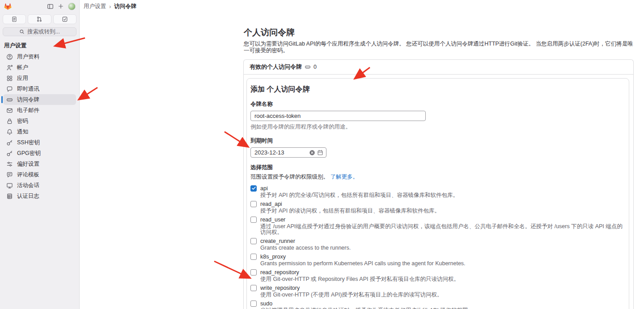 The height and width of the screenshot is (309, 644). What do you see at coordinates (254, 257) in the screenshot?
I see `scope-checkbox-k8s_proxy` at bounding box center [254, 257].